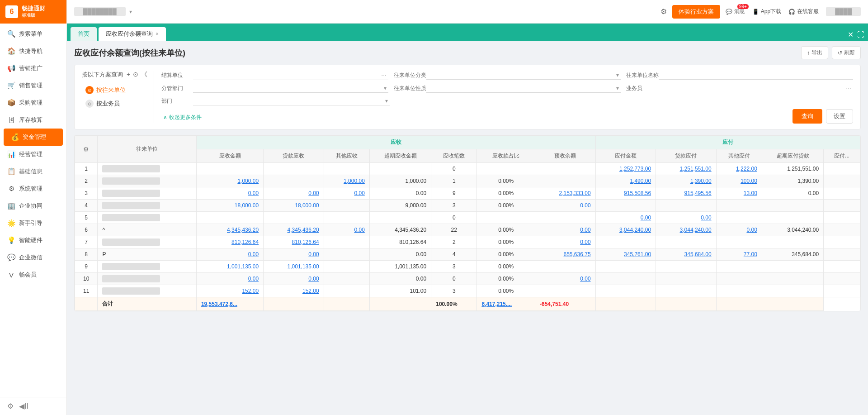 This screenshot has width=868, height=415. I want to click on customer-service-action: 🎧 在线客服, so click(804, 12).